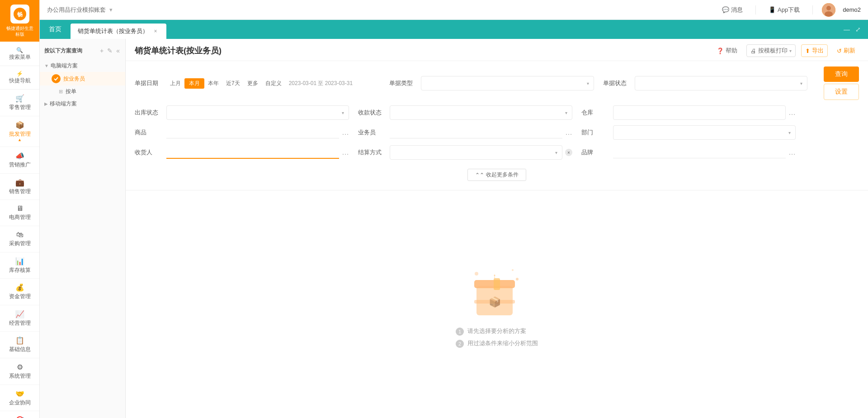 The height and width of the screenshot is (418, 868). Describe the element at coordinates (597, 113) in the screenshot. I see `warehouse-label: 仓库` at that location.